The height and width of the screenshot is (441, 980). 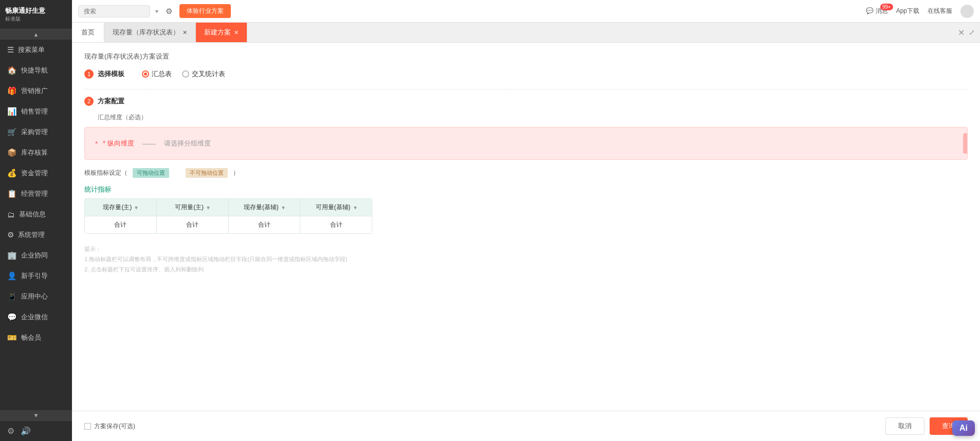 I want to click on basic-info-icon: 🗂, so click(x=11, y=215).